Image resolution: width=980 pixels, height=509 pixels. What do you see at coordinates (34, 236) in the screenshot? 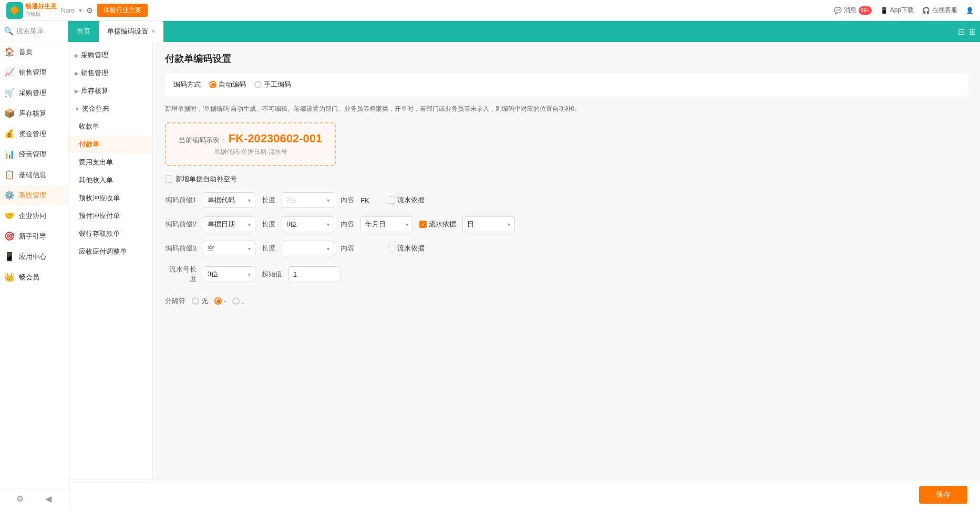
I see `sidebar-item-guide: 🎯 新手引导` at bounding box center [34, 236].